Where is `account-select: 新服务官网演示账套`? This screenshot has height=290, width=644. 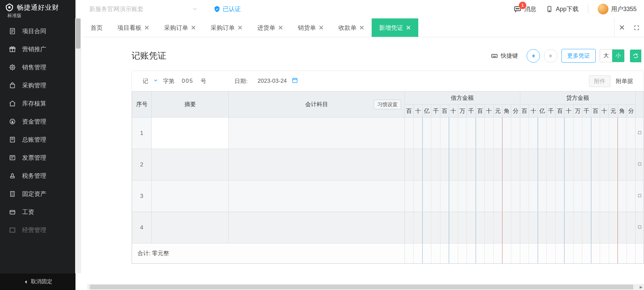 account-select: 新服务官网演示账套 is located at coordinates (144, 9).